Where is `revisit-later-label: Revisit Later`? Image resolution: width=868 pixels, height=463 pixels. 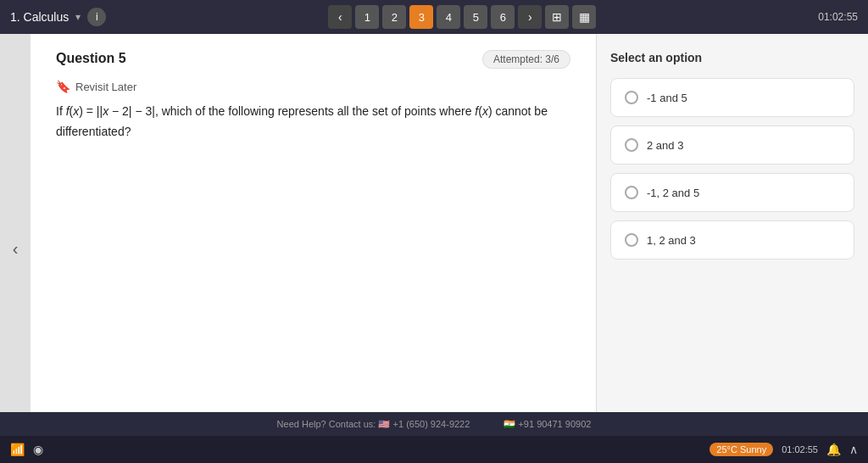 revisit-later-label: Revisit Later is located at coordinates (106, 86).